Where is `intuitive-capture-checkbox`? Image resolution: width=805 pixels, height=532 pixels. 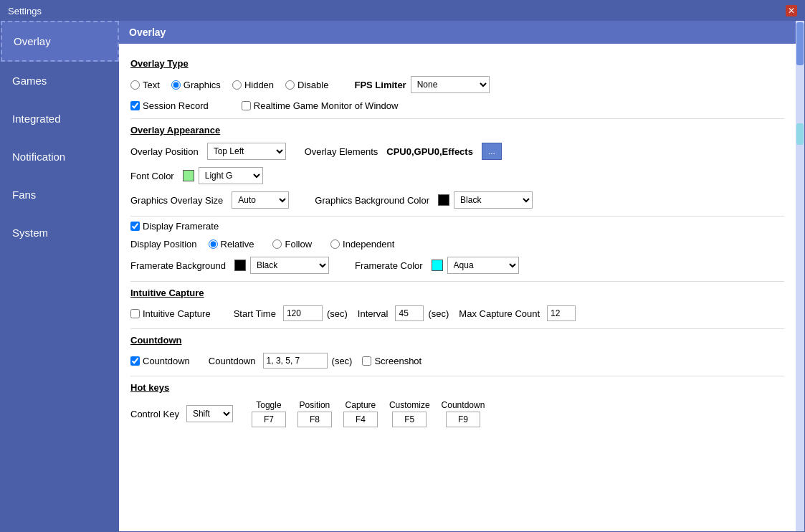
intuitive-capture-checkbox is located at coordinates (135, 314).